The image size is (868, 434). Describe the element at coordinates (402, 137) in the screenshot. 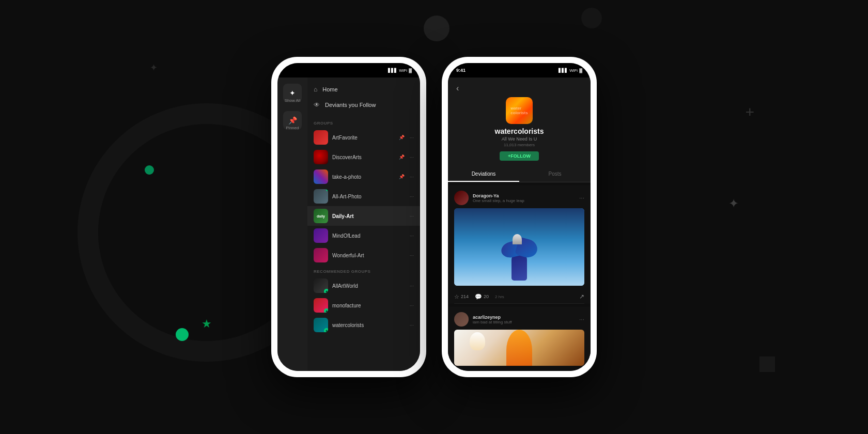

I see `pin-icon-artfavorite: 📌` at that location.